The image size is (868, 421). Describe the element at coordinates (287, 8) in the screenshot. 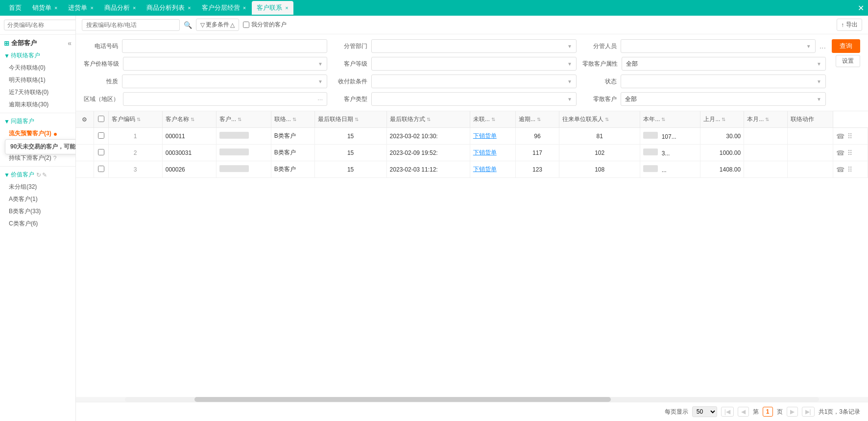

I see `tab-customer-contact-close: ×` at that location.